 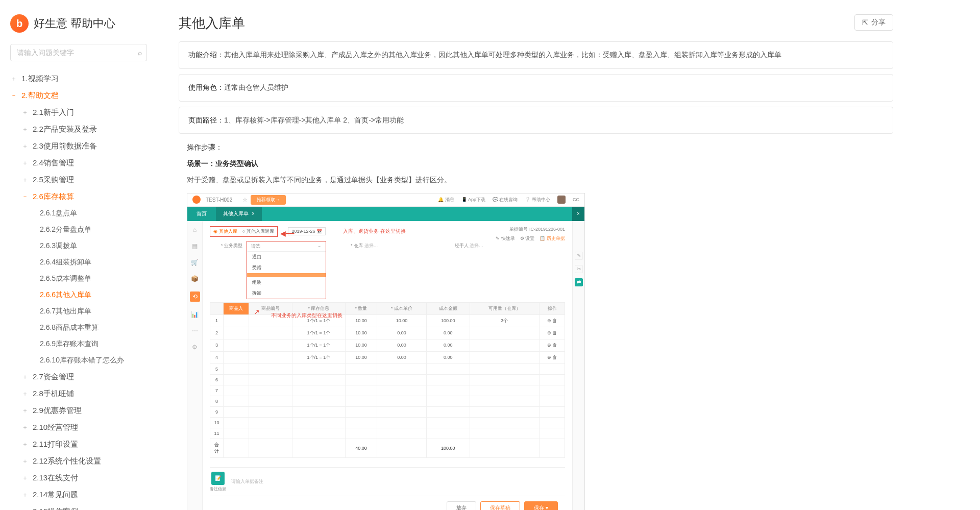 What do you see at coordinates (197, 200) in the screenshot?
I see `ss-logo-icon` at bounding box center [197, 200].